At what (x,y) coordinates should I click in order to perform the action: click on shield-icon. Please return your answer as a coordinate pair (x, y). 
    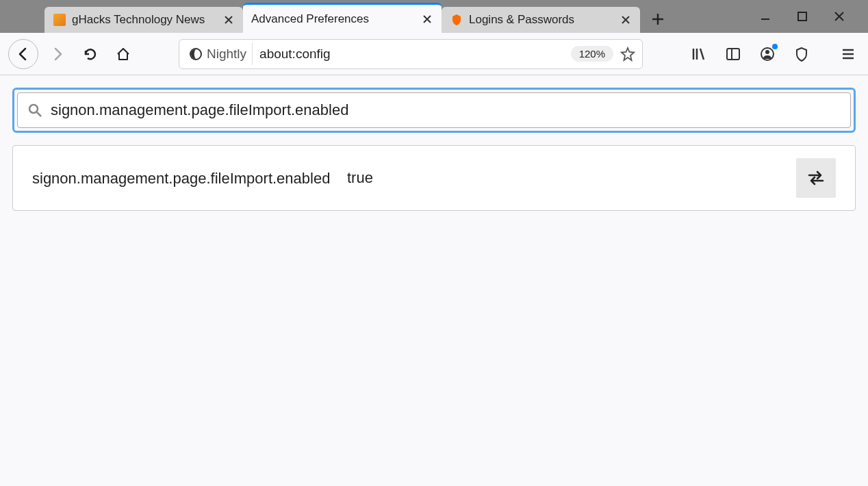
    Looking at the image, I should click on (802, 54).